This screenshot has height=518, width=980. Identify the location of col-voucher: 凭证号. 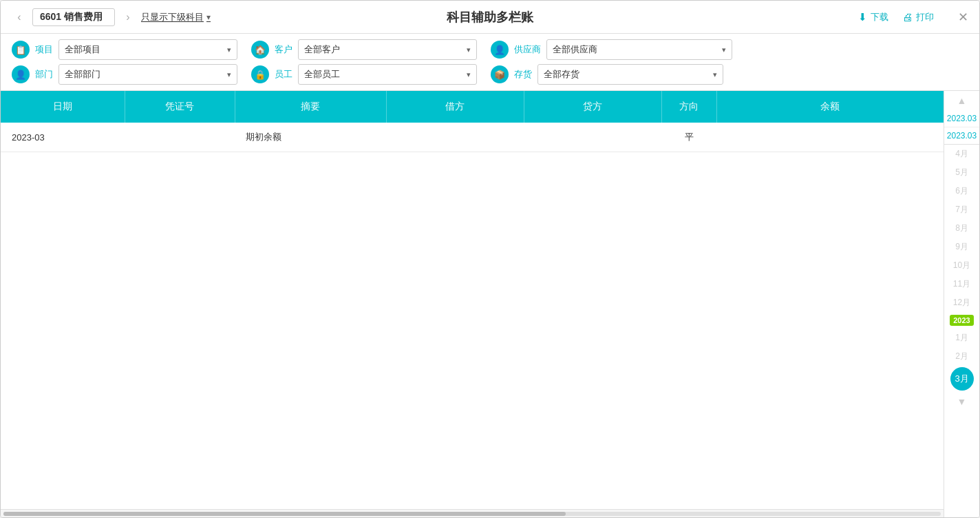
(180, 107).